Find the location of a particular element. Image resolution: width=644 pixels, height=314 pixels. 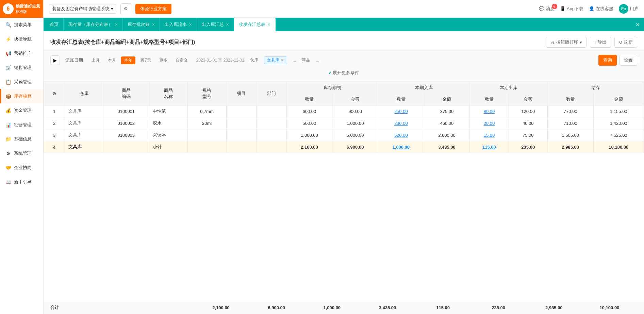

user-label: 用户 is located at coordinates (634, 9).